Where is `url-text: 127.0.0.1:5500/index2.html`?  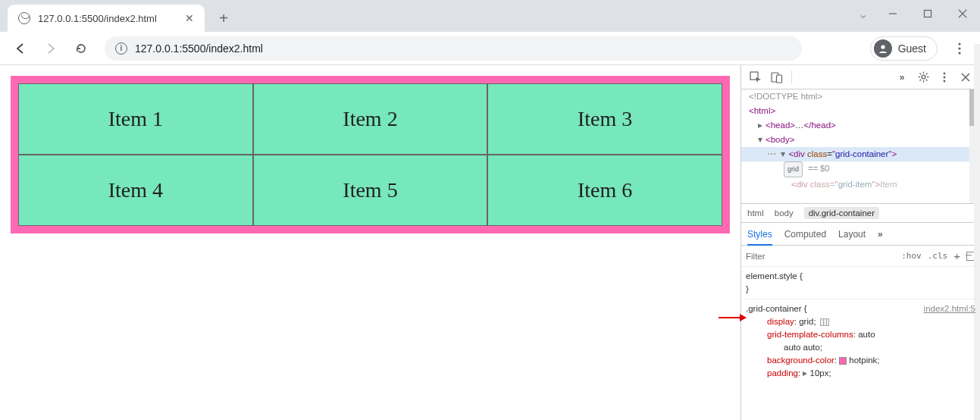 url-text: 127.0.0.1:5500/index2.html is located at coordinates (199, 49).